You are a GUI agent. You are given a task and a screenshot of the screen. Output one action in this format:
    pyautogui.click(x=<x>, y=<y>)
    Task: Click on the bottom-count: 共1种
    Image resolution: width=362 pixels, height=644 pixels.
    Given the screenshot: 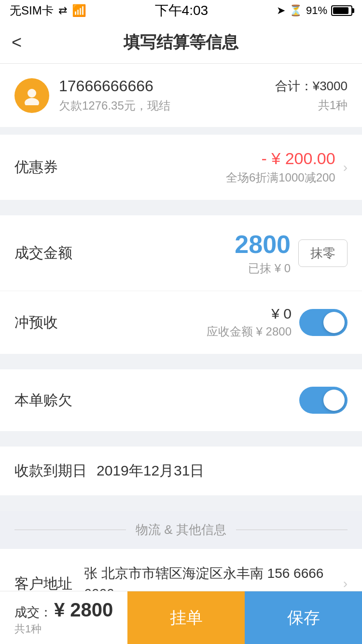 What is the action you would take?
    pyautogui.click(x=64, y=629)
    